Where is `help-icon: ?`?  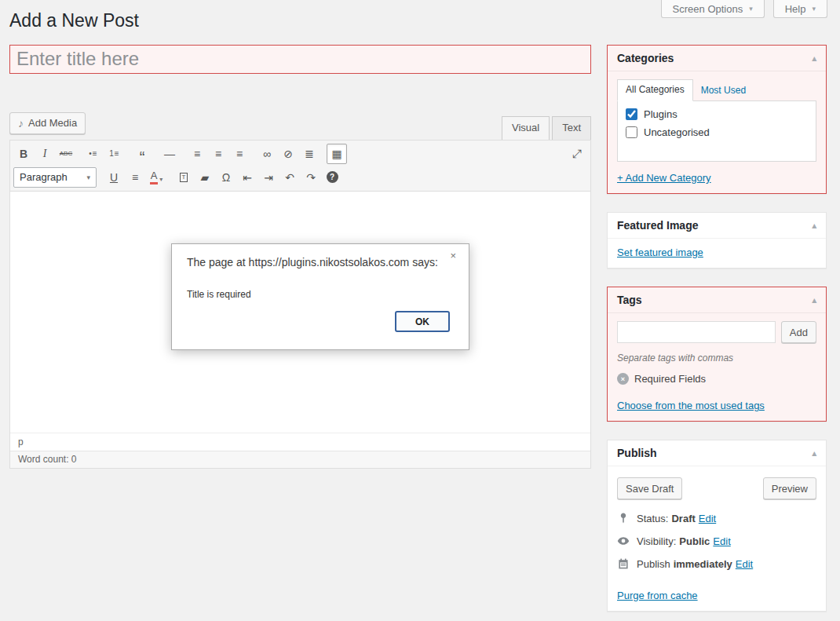
help-icon: ? is located at coordinates (332, 177).